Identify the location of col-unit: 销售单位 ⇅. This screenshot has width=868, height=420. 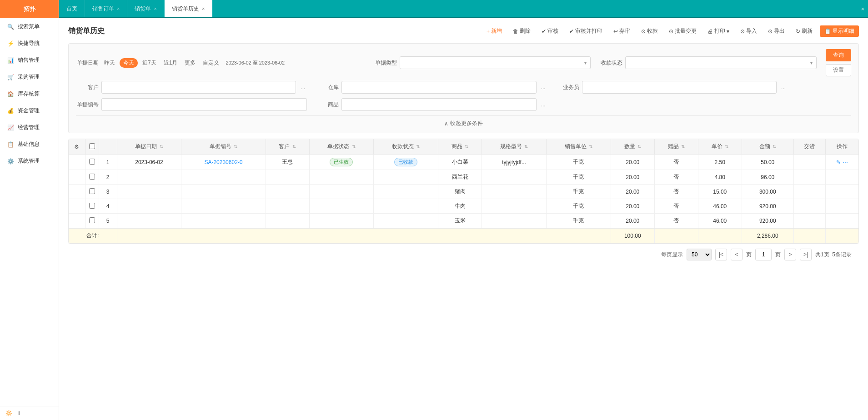
(578, 147).